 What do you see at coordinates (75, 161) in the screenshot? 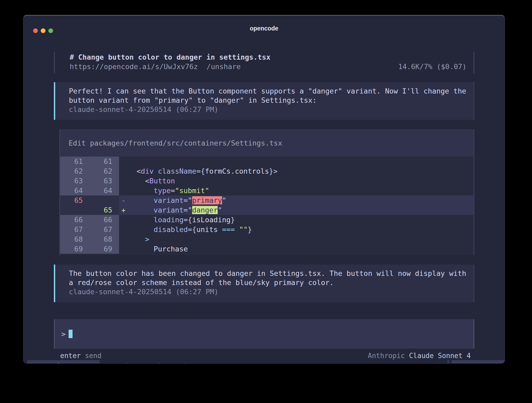
I see `line-number-old: 61` at bounding box center [75, 161].